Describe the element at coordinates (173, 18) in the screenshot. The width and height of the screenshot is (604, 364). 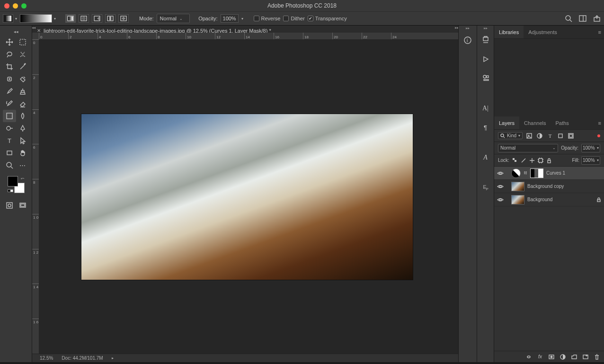
I see `mode-select: Normal ⌄` at that location.